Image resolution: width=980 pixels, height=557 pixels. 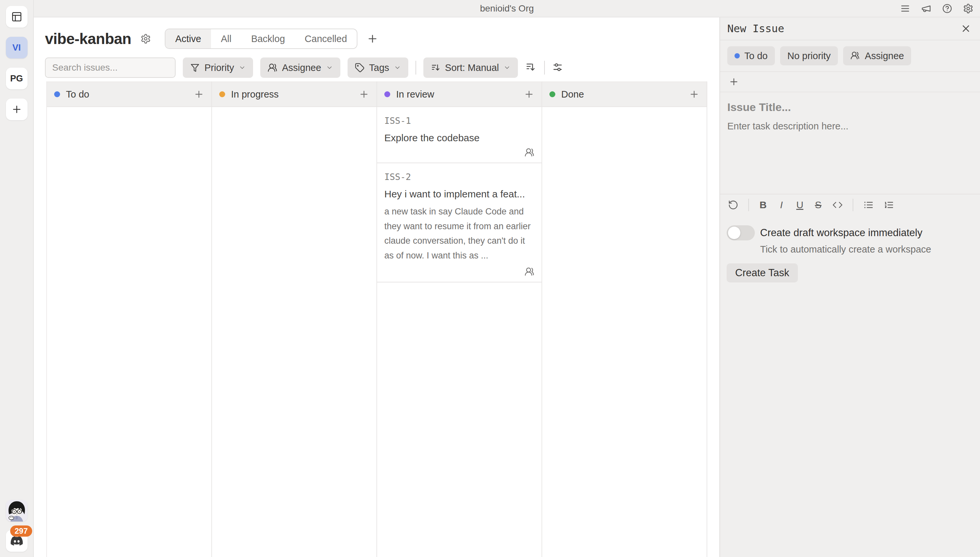 What do you see at coordinates (868, 205) in the screenshot?
I see `bullet-list-icon` at bounding box center [868, 205].